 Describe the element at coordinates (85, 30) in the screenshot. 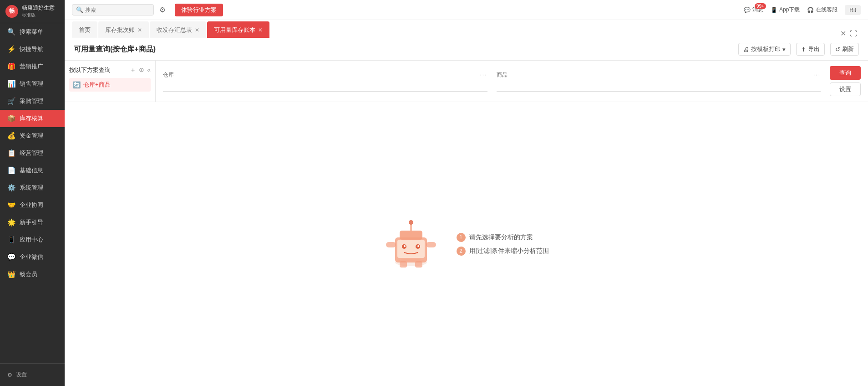

I see `tab-label-home: 首页` at that location.